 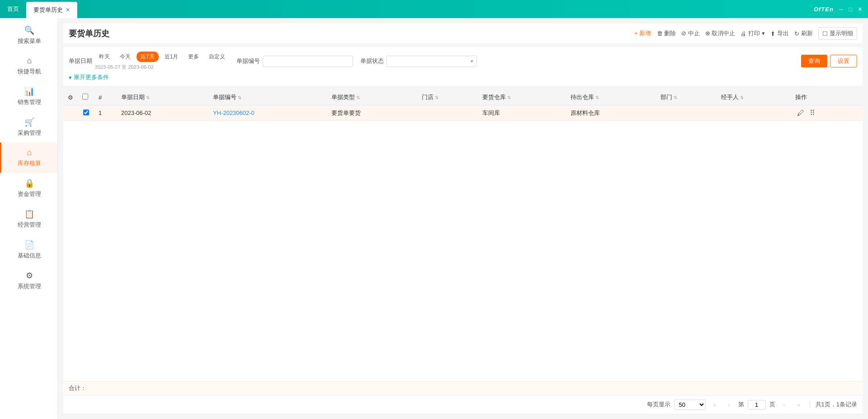 What do you see at coordinates (729, 405) in the screenshot?
I see `prev-page-button: ‹` at bounding box center [729, 405].